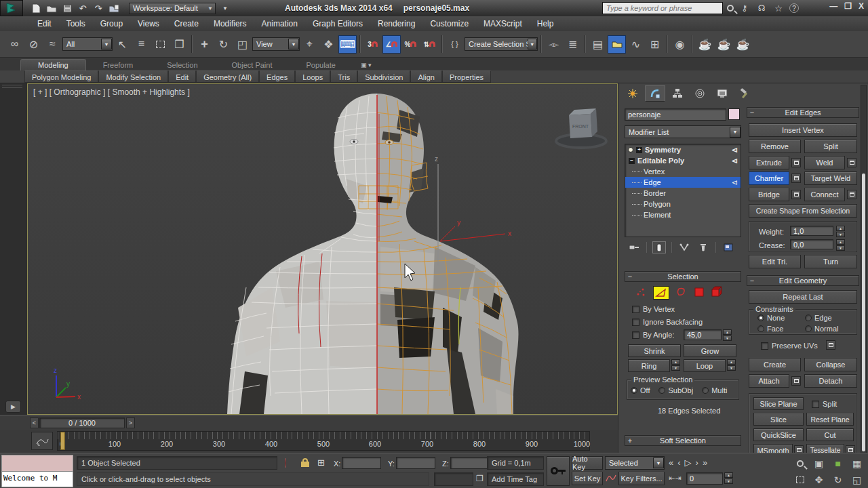  Describe the element at coordinates (803, 130) in the screenshot. I see `insert-vertex-button: Insert Vertex` at that location.